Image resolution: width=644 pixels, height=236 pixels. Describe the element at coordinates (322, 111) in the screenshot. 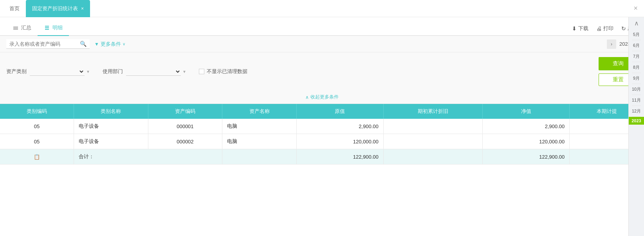

I see `table-header-row: 类别编码 类别名称 资产编码 资产名称 原值 期初累计折旧 净值 本期计提` at that location.